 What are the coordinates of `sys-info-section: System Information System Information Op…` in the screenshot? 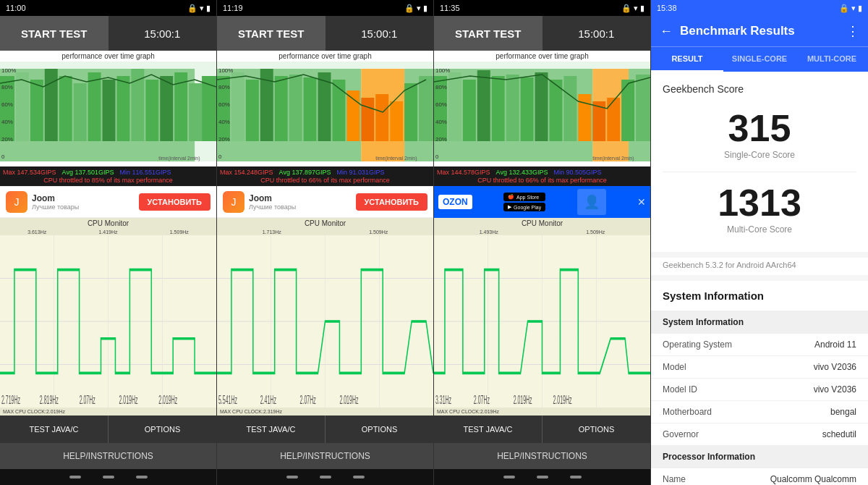 It's located at (760, 383).